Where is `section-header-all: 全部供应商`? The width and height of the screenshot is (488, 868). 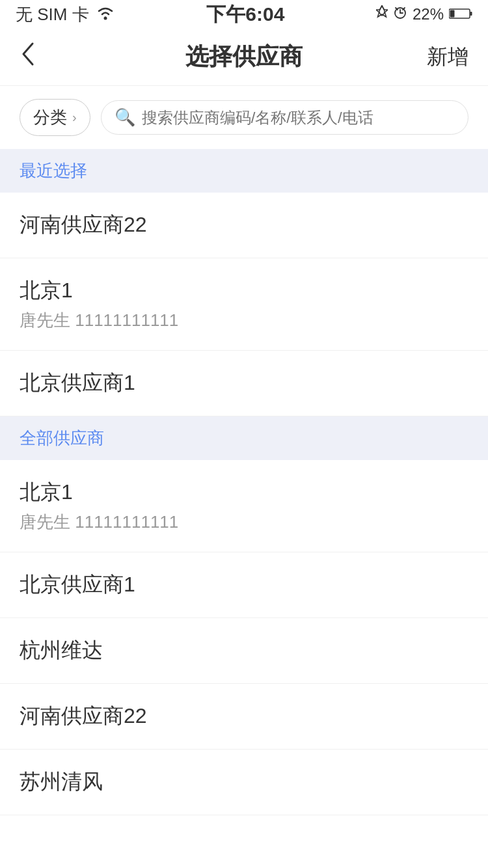 section-header-all: 全部供应商 is located at coordinates (244, 439).